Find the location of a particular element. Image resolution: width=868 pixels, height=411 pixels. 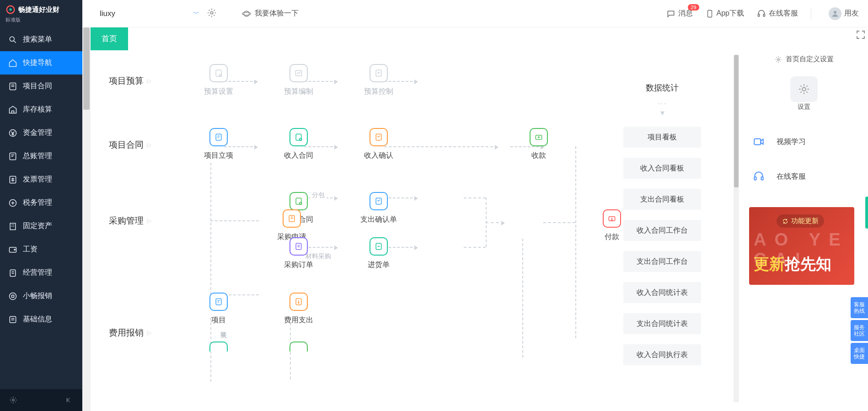

sidebar-label: 快捷导航 is located at coordinates (38, 63).